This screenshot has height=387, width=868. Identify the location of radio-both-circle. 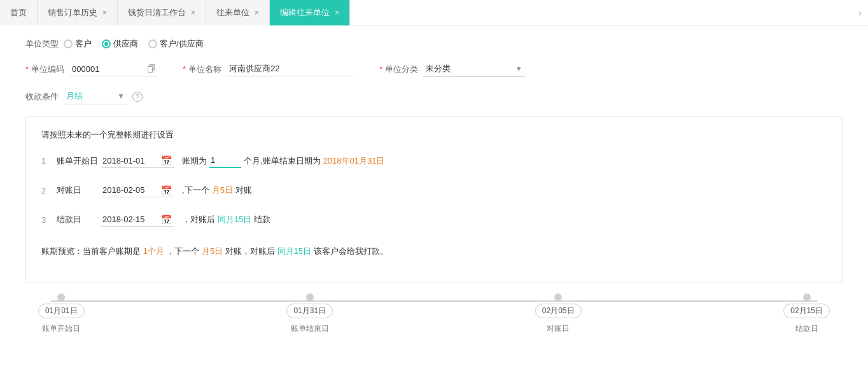
(153, 44).